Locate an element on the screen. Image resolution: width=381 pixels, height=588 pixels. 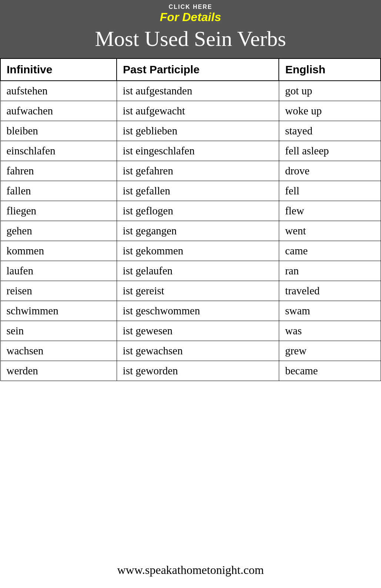
table-row: einschlafenist eingeschlafenfell asleep is located at coordinates (190, 151).